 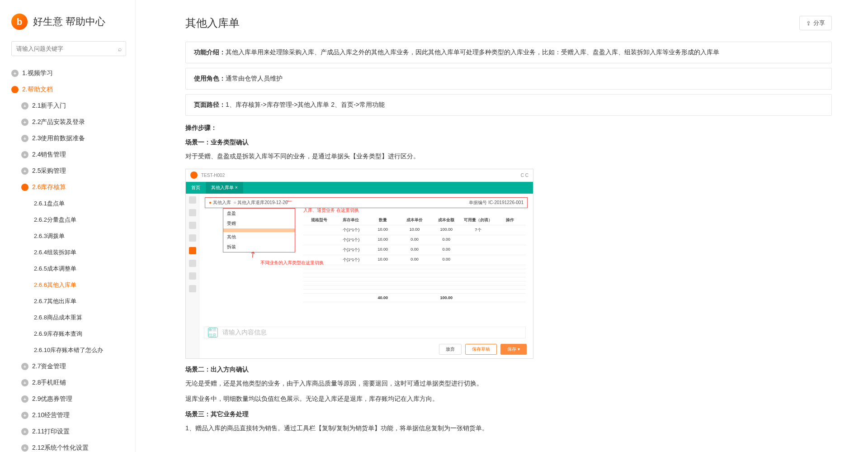 I want to click on col: 成本金额, so click(x=446, y=220).